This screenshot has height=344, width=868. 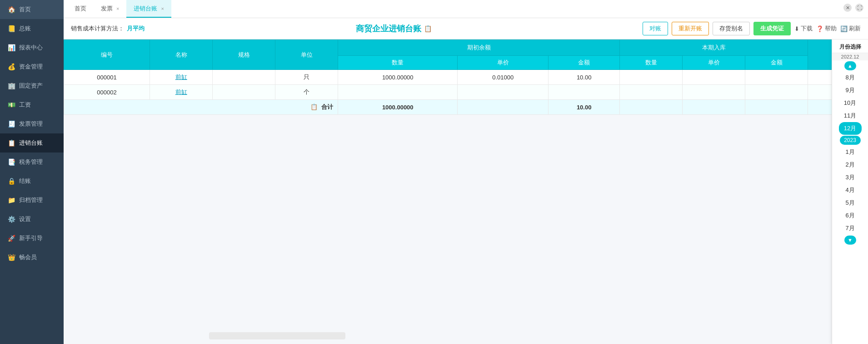 I want to click on tab-invoice: 发票 ×, so click(x=110, y=9).